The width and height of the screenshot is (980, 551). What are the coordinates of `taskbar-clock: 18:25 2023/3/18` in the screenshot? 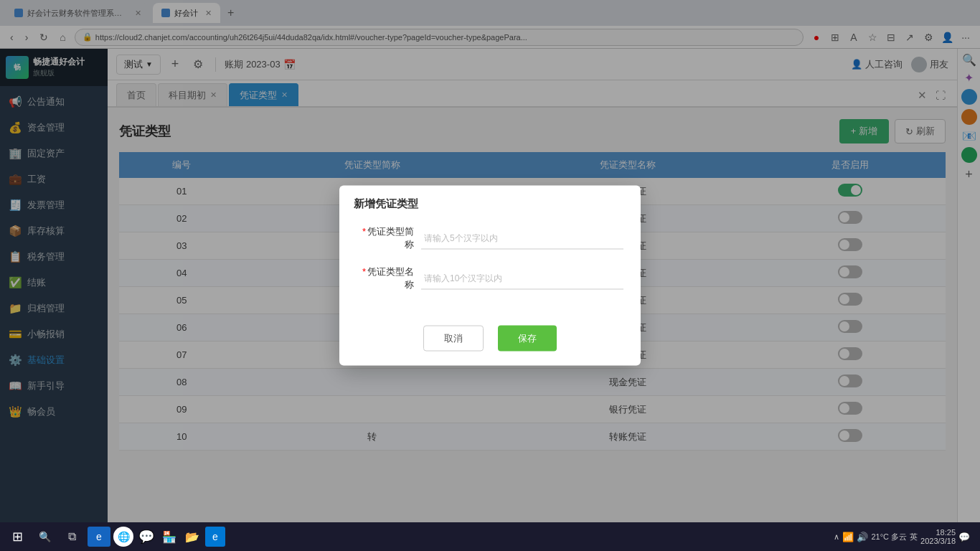 It's located at (938, 537).